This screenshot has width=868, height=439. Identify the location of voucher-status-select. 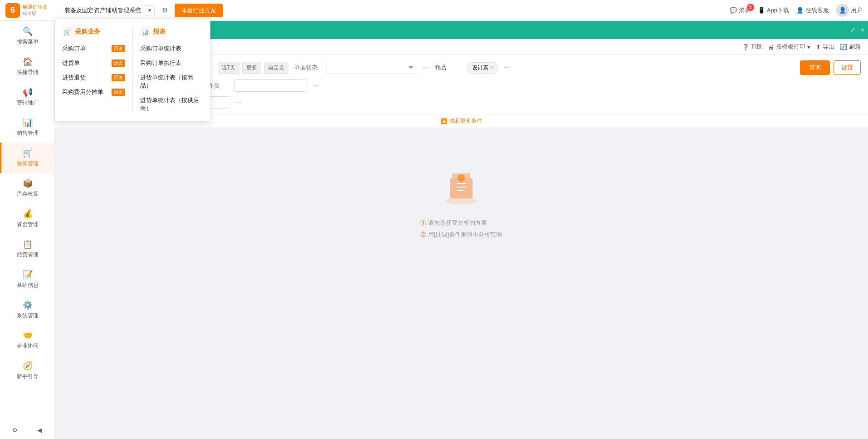
(372, 68).